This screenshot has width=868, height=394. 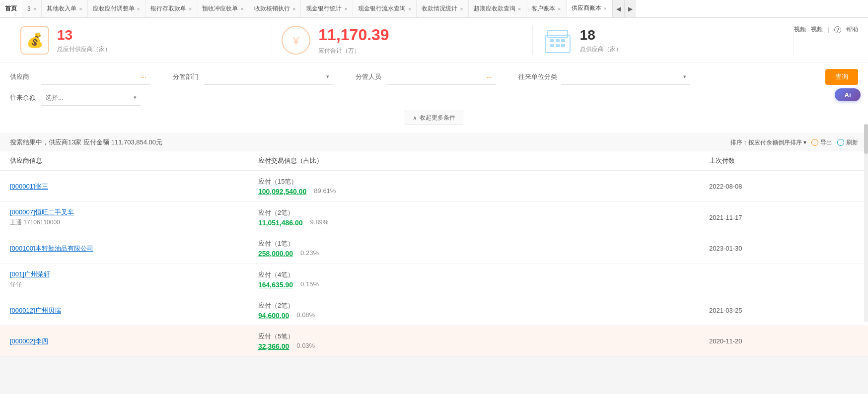 What do you see at coordinates (434, 341) in the screenshot?
I see `table-row: [000002]李四 应付（5笔） 32,366.00 0.03% 2020-1…` at bounding box center [434, 341].